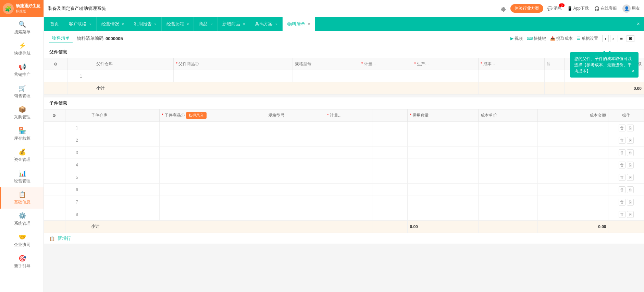 The height and width of the screenshot is (292, 644). I want to click on action-extract-cost: 📤 提取成本, so click(561, 38).